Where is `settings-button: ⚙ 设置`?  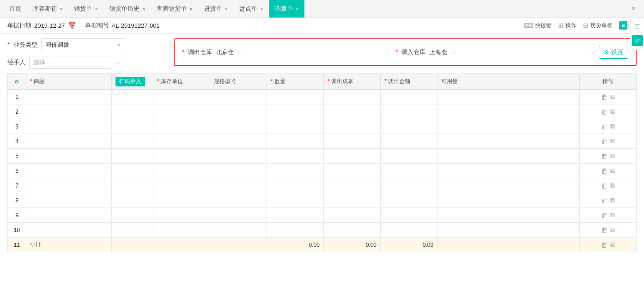 settings-button: ⚙ 设置 is located at coordinates (614, 52).